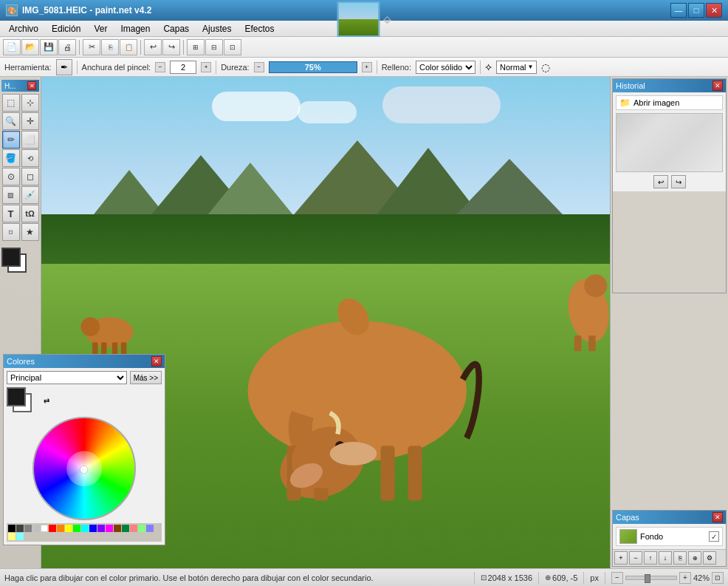  What do you see at coordinates (109, 528) in the screenshot?
I see `swatch-magenta` at bounding box center [109, 528].